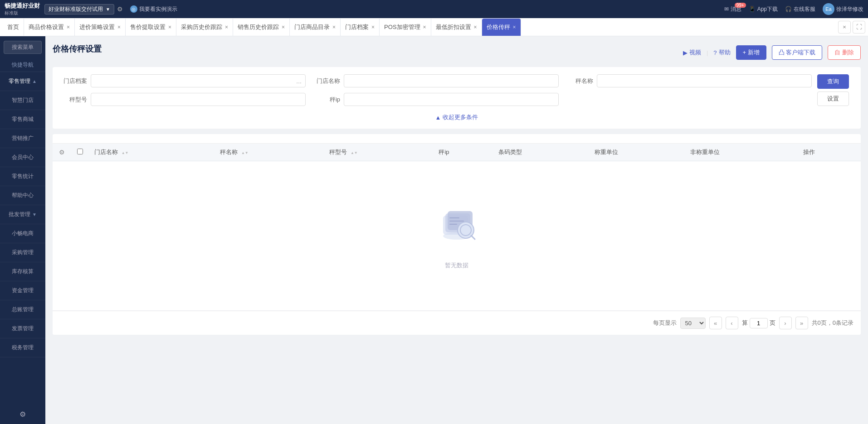 The width and height of the screenshot is (868, 424). I want to click on sidebar-item-wholesale: 批发管理 ▼, so click(23, 215).